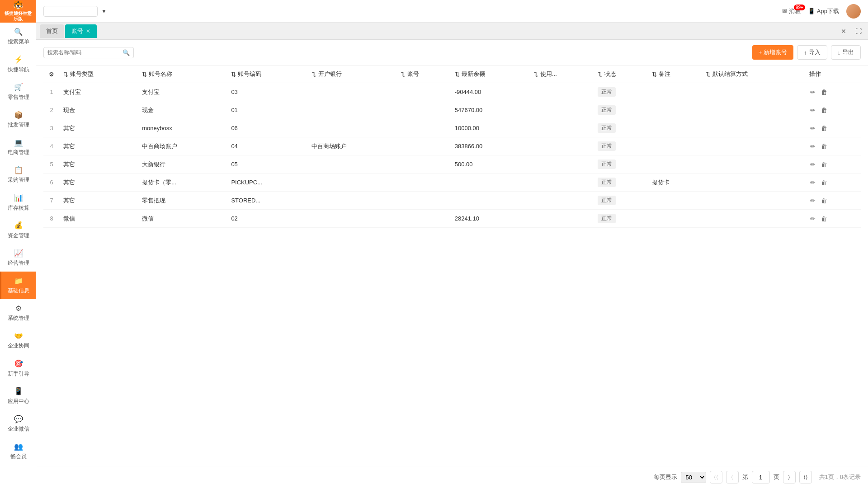  I want to click on col-account: ⇅ 账号, so click(424, 74).